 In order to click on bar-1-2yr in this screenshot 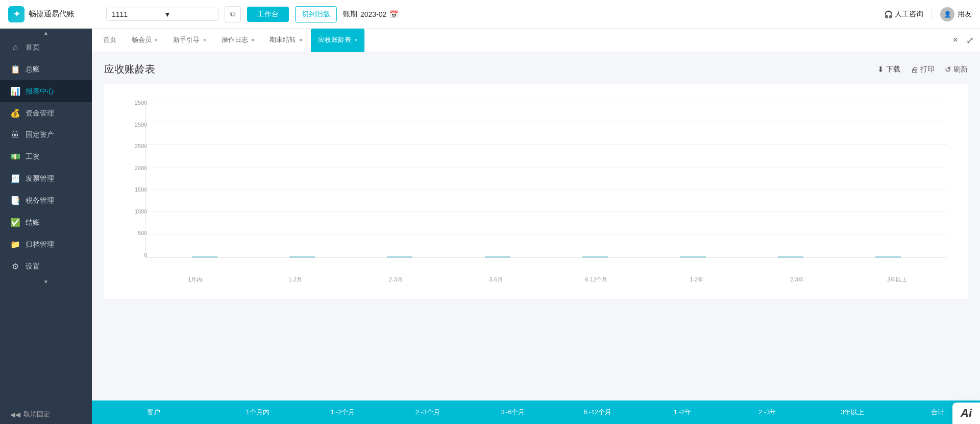, I will do `click(693, 257)`.